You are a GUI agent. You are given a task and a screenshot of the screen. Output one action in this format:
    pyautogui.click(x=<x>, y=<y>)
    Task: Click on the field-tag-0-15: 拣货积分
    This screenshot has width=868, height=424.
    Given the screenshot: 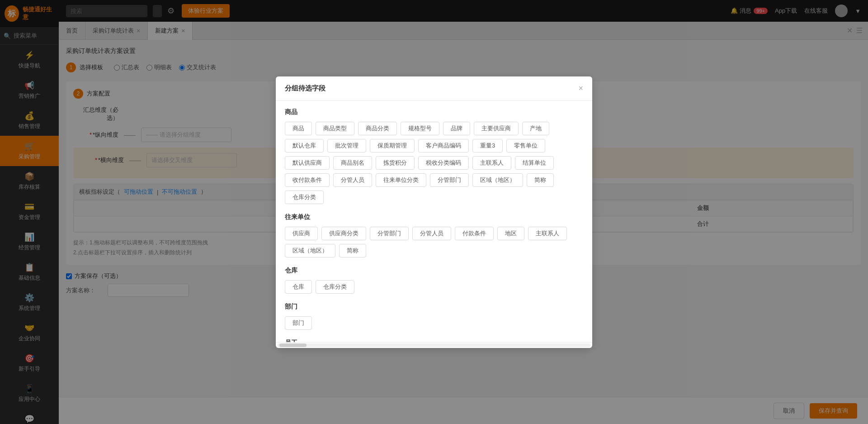 What is the action you would take?
    pyautogui.click(x=395, y=163)
    